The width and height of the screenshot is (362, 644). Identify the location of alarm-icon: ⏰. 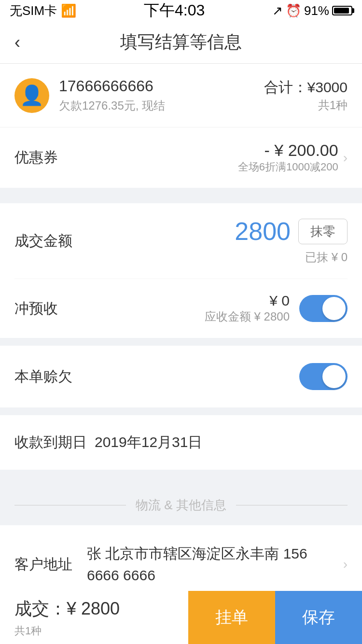
(293, 11).